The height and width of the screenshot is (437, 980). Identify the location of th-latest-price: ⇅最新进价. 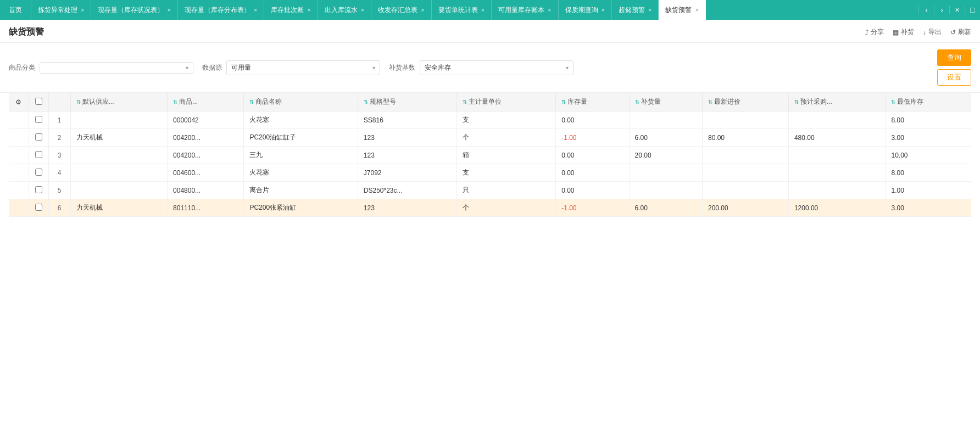
(745, 102).